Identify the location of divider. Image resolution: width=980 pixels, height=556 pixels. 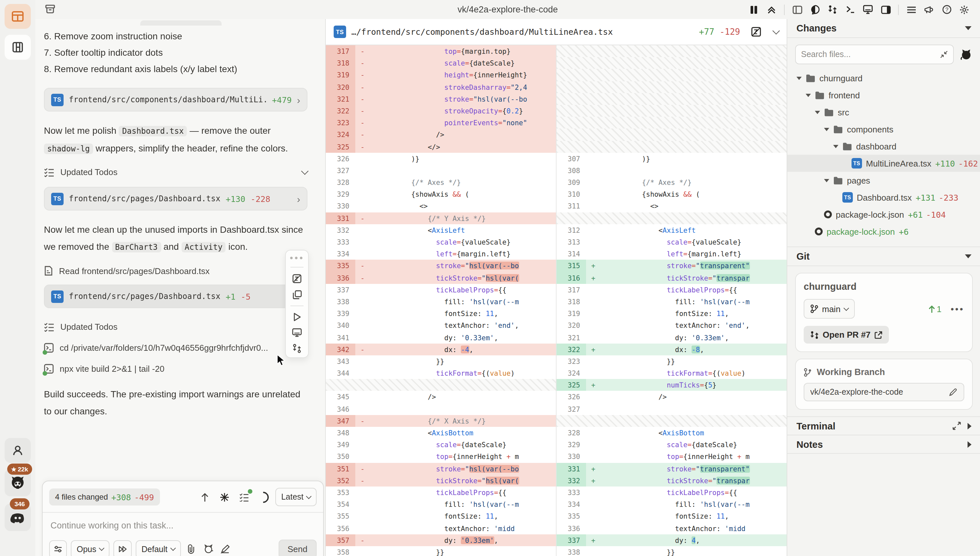
(898, 10).